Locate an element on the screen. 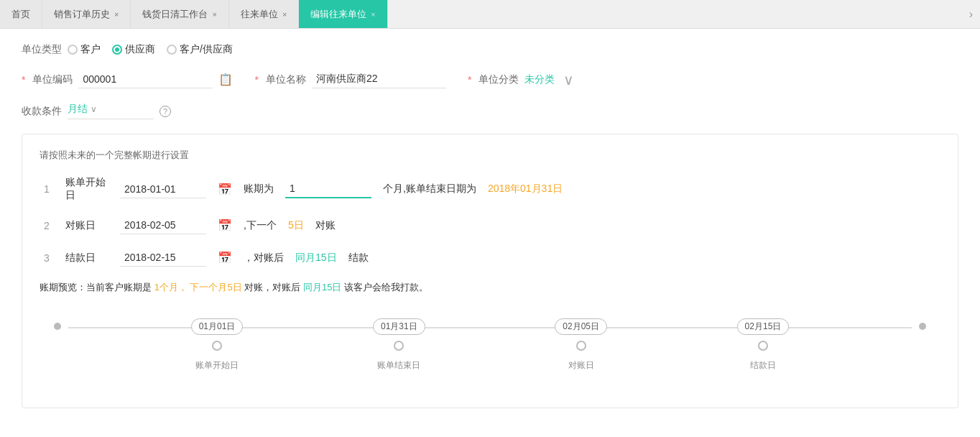 This screenshot has height=437, width=980. name-star: * is located at coordinates (256, 80).